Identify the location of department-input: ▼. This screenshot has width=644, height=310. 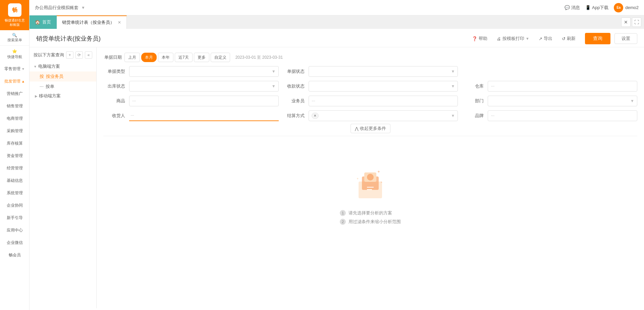
(562, 101).